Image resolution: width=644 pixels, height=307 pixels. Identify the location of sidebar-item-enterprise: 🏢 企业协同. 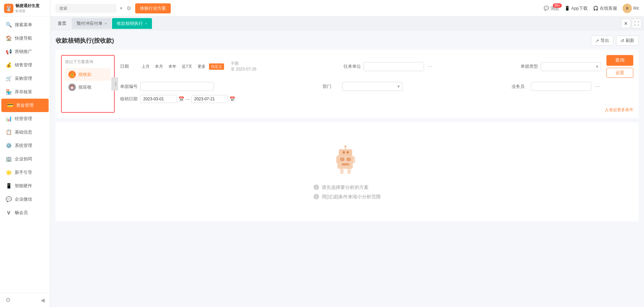
(25, 159).